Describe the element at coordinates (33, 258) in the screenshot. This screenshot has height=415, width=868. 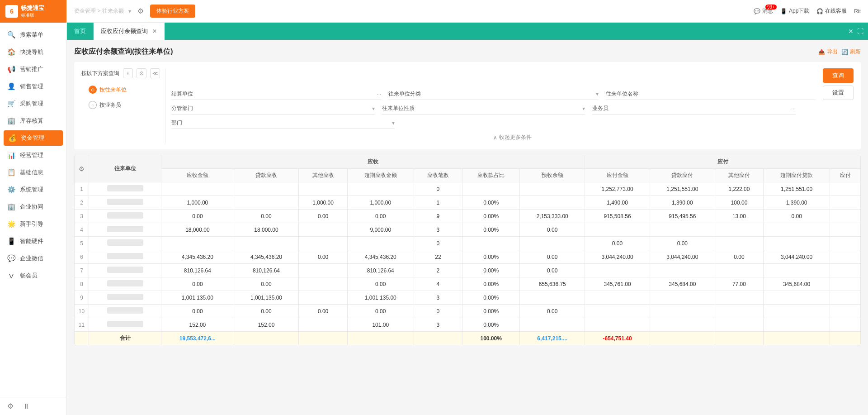
I see `sidebar-item-wechat: 💬 企业微信` at that location.